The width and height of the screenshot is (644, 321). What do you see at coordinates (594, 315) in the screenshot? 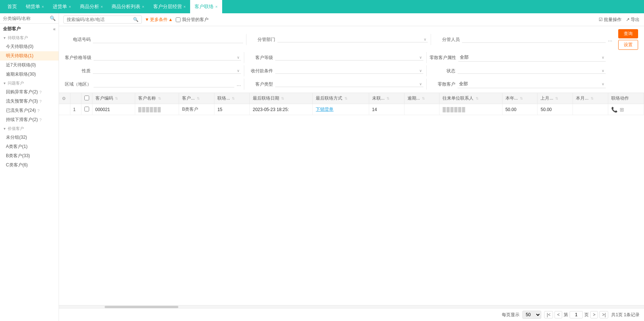
I see `next-page-button: >` at bounding box center [594, 315].